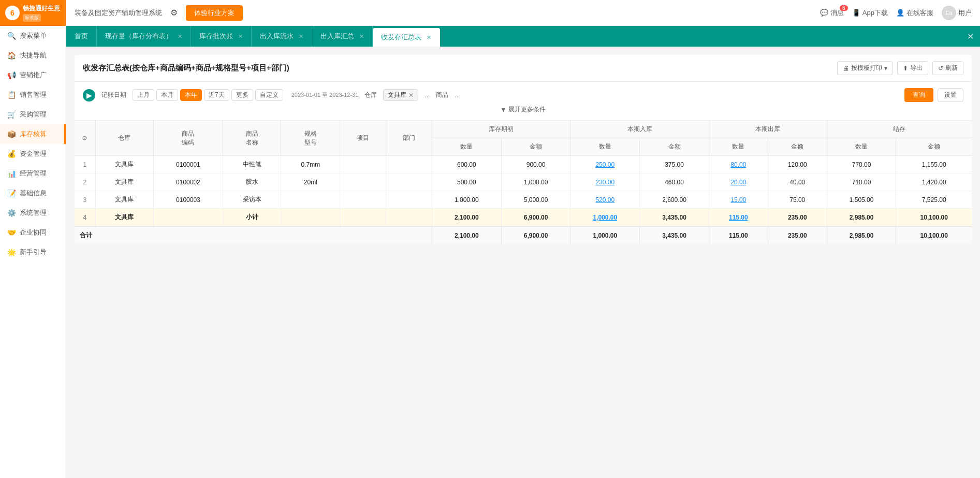 The image size is (980, 478). Describe the element at coordinates (409, 182) in the screenshot. I see `cell-dept` at that location.